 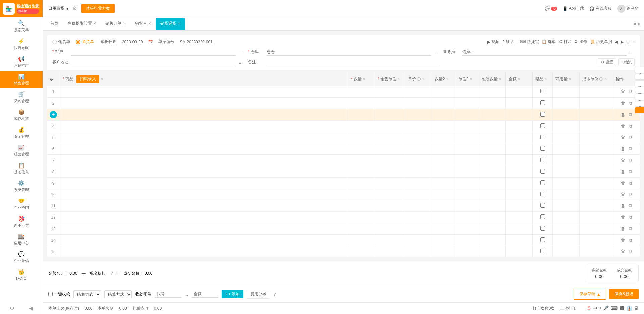 I want to click on tab-sales-delivery: 销货单✕, so click(x=143, y=24).